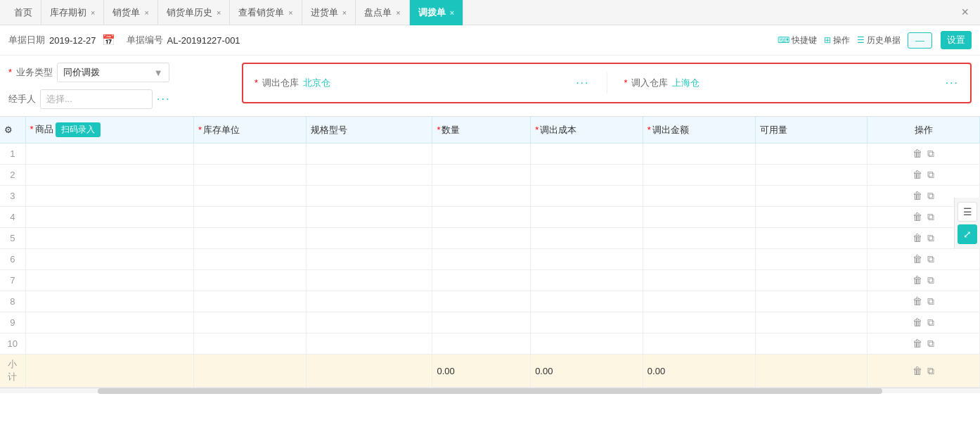 The width and height of the screenshot is (980, 446). What do you see at coordinates (93, 13) in the screenshot?
I see `tab-inventory-init-close: ×` at bounding box center [93, 13].